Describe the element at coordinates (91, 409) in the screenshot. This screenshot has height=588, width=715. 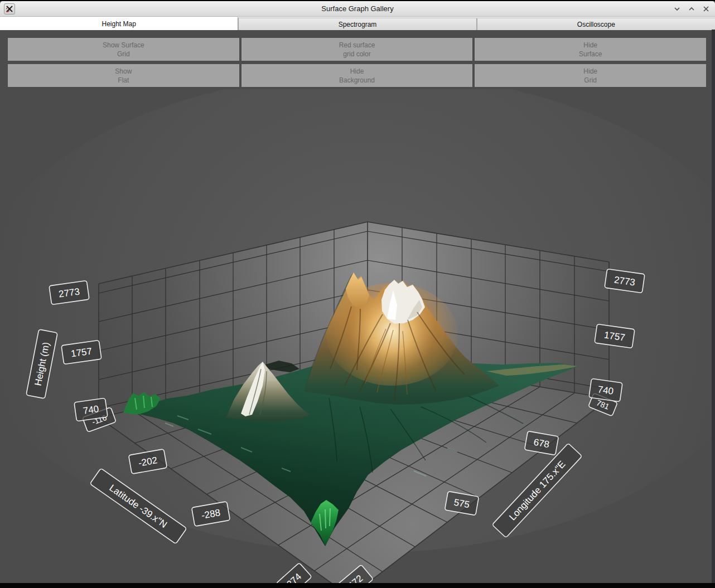
I see `height-tick-740-left: 740` at that location.